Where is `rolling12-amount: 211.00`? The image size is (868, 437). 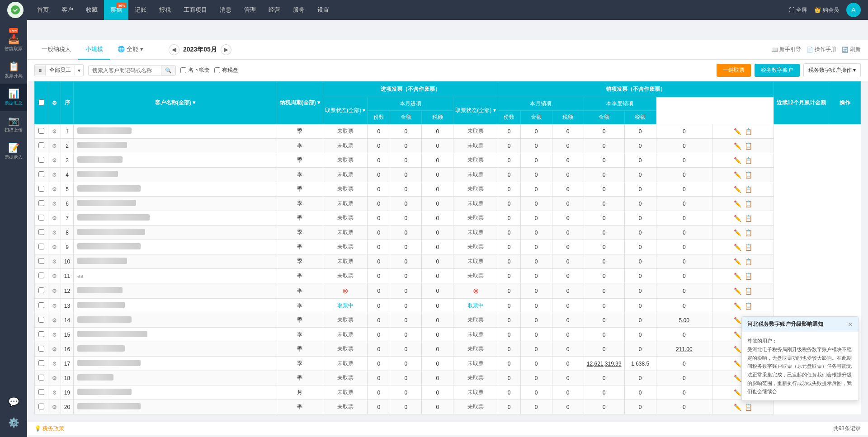
rolling12-amount: 211.00 is located at coordinates (684, 349).